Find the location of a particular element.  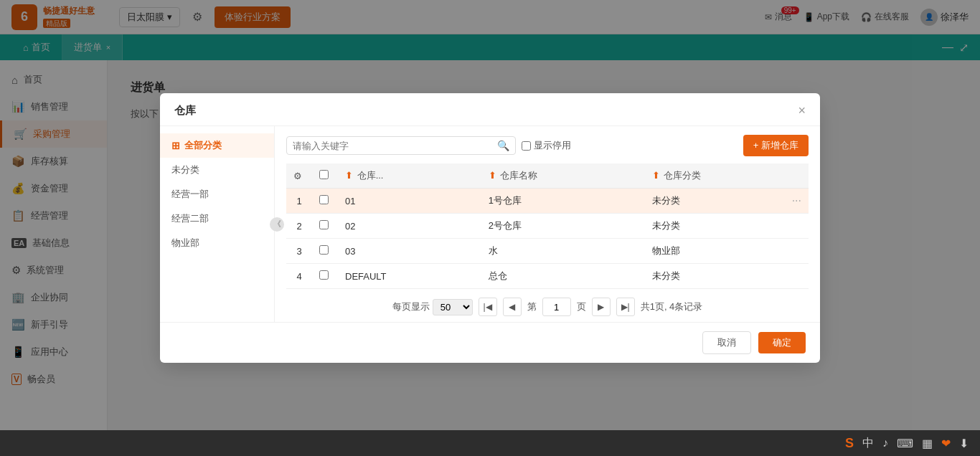

category-label-2: 经营二部 is located at coordinates (190, 218).